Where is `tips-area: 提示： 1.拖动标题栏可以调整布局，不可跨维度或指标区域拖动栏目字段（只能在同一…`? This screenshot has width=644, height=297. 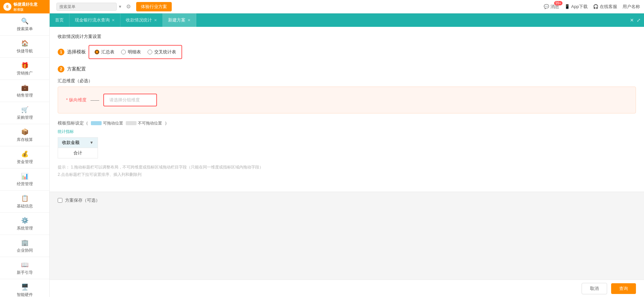 tips-area: 提示： 1.拖动标题栏可以调整布局，不可跨维度或指标区域拖动栏目字段（只能在同一… is located at coordinates (347, 171).